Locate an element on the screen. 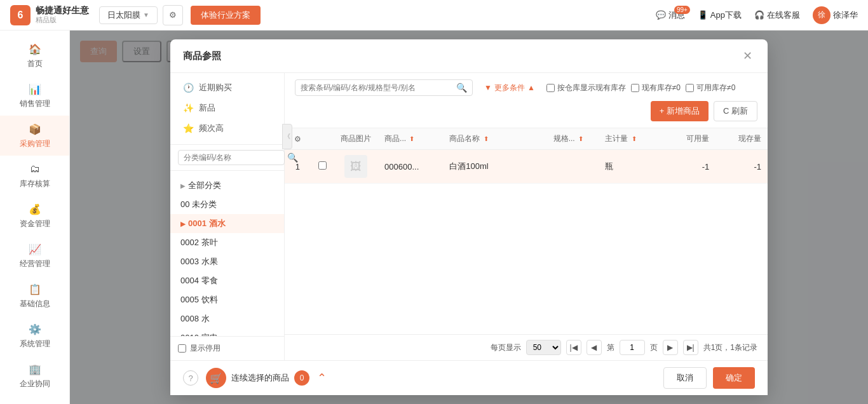 This screenshot has width=868, height=404. user-nav-item: 徐 徐泽华 is located at coordinates (835, 15).